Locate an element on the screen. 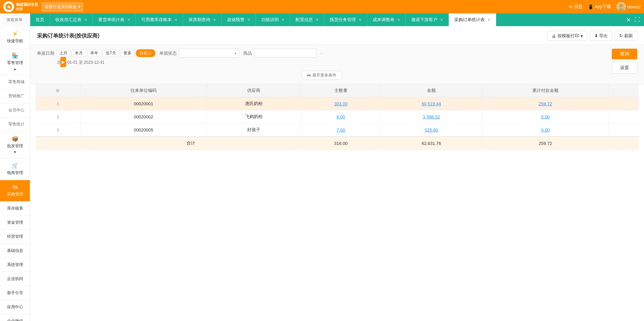 This screenshot has width=644, height=321. goods-filter-label: 商品 is located at coordinates (248, 53).